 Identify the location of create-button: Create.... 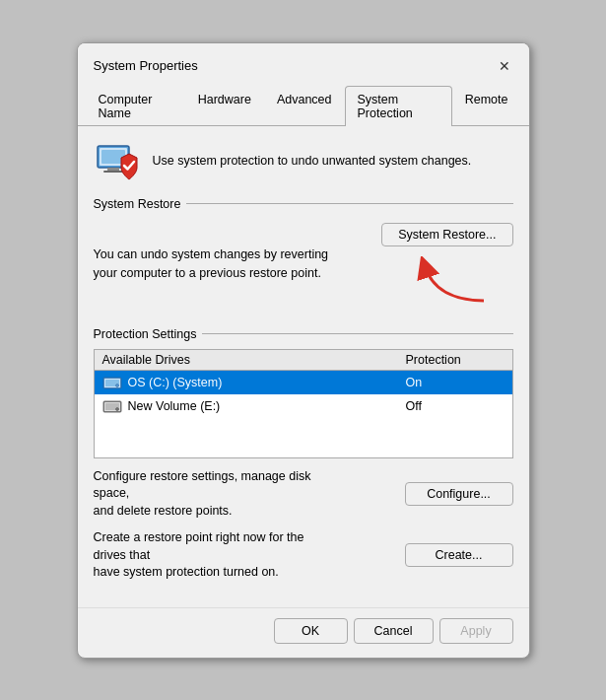
(459, 555).